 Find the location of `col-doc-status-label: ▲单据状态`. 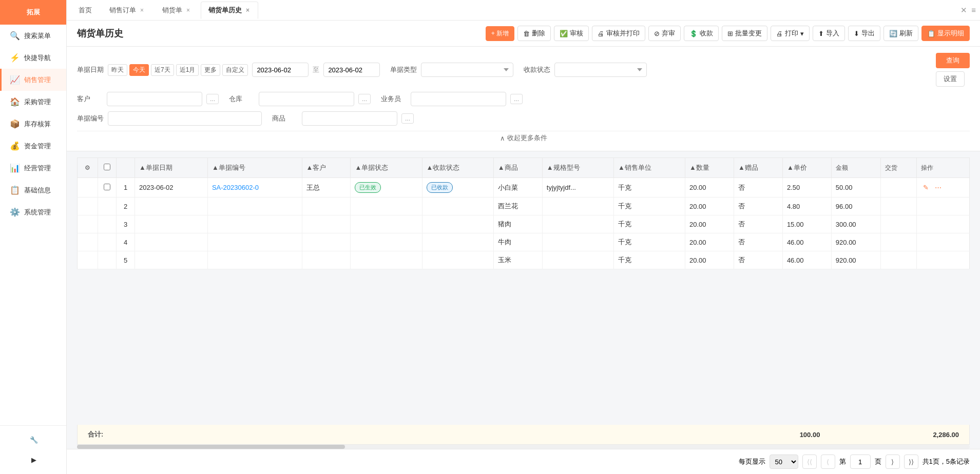

col-doc-status-label: ▲单据状态 is located at coordinates (372, 167).